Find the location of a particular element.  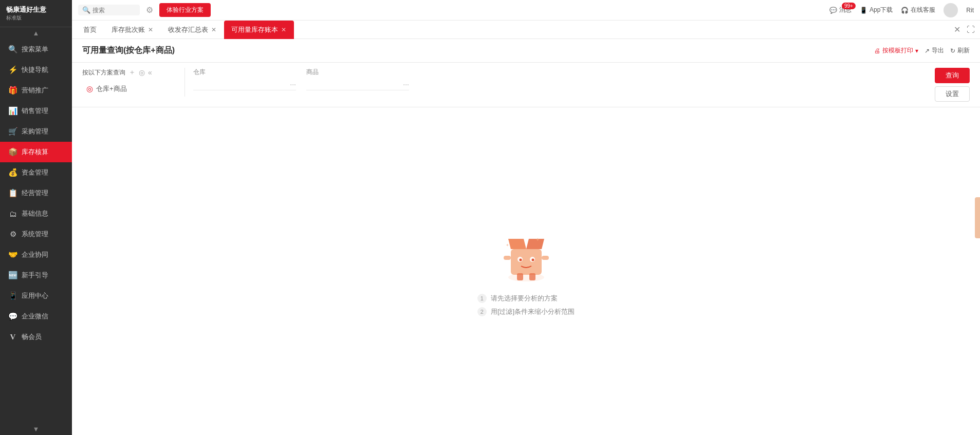

export-icon: ↗ is located at coordinates (927, 51).